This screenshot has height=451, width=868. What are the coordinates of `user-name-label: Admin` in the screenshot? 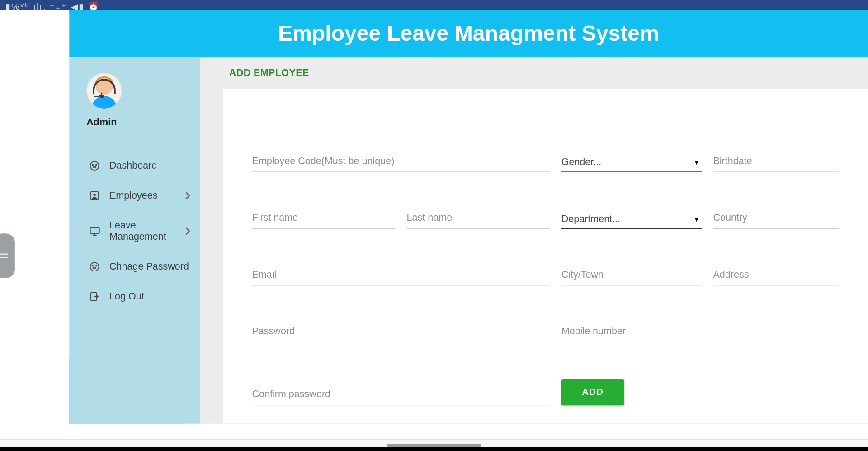 It's located at (135, 134).